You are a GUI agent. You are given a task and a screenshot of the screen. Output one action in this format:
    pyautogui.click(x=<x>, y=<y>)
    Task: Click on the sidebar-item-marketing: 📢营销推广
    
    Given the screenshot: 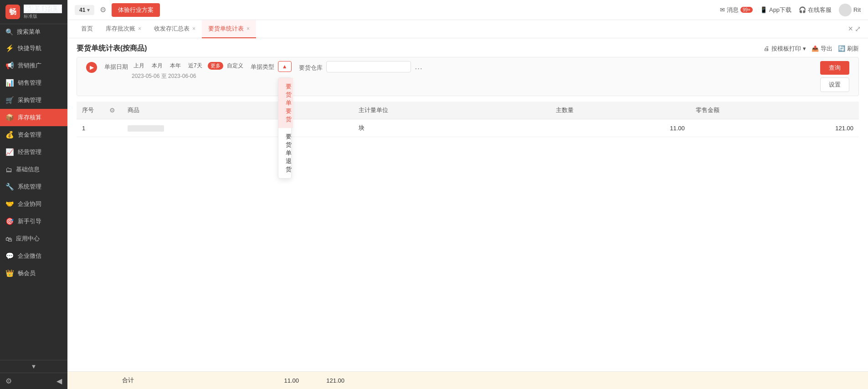 What is the action you would take?
    pyautogui.click(x=34, y=66)
    